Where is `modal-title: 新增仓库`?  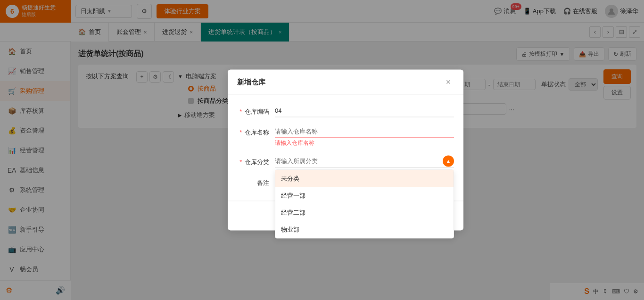
modal-title: 新增仓库 is located at coordinates (251, 82).